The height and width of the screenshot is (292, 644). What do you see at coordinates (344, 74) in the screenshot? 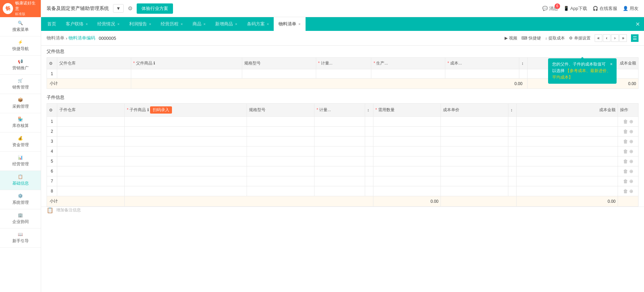
I see `parent-unit-cell` at bounding box center [344, 74].